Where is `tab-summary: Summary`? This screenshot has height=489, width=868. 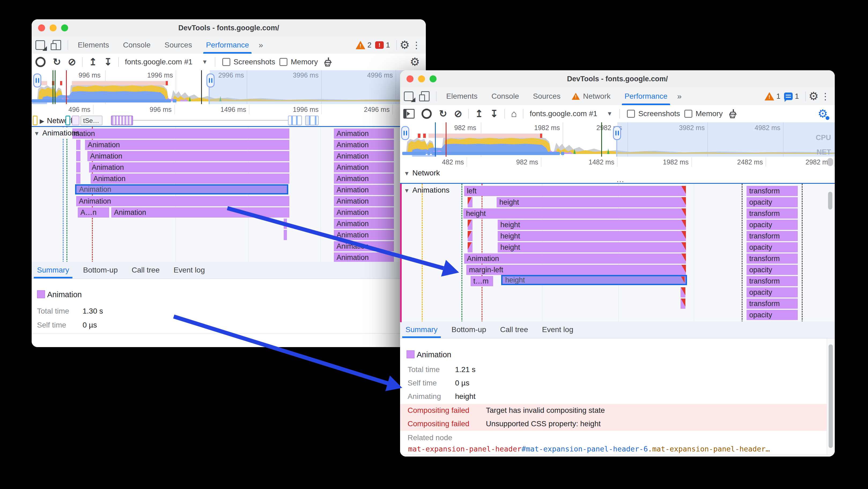
tab-summary: Summary is located at coordinates (53, 270).